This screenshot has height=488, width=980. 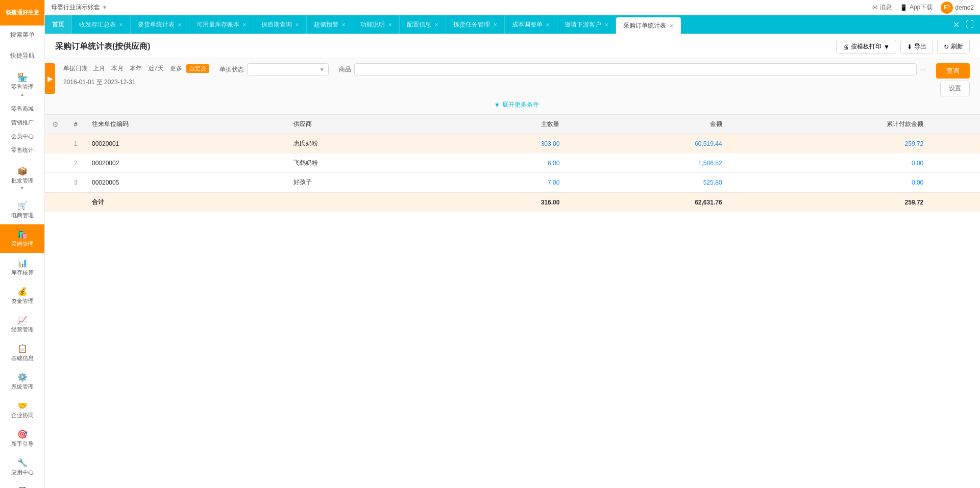 What do you see at coordinates (390, 24) in the screenshot?
I see `tab-function-desc-close: ✕` at bounding box center [390, 24].